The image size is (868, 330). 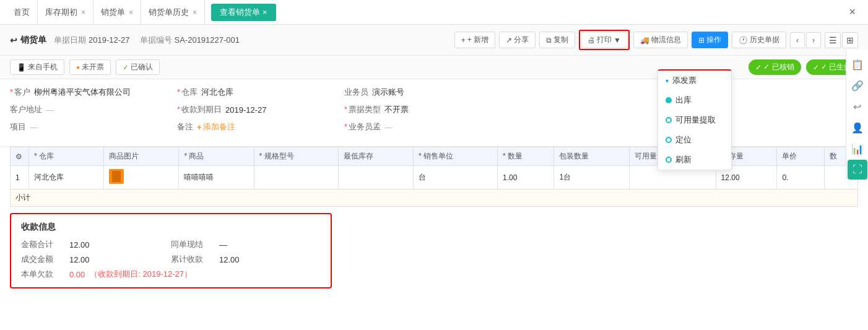 What do you see at coordinates (695, 120) in the screenshot?
I see `dropdown-menu: ▪ 添发票 出库 可用量提取 定位 刷新` at bounding box center [695, 120].